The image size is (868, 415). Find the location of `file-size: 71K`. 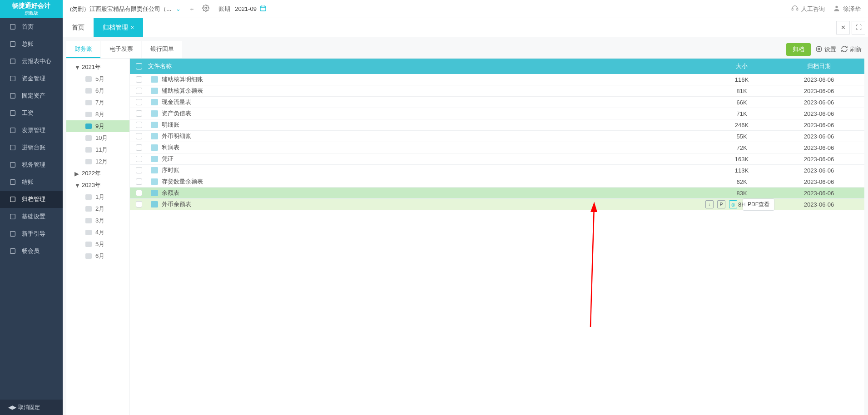

file-size: 71K is located at coordinates (742, 114).